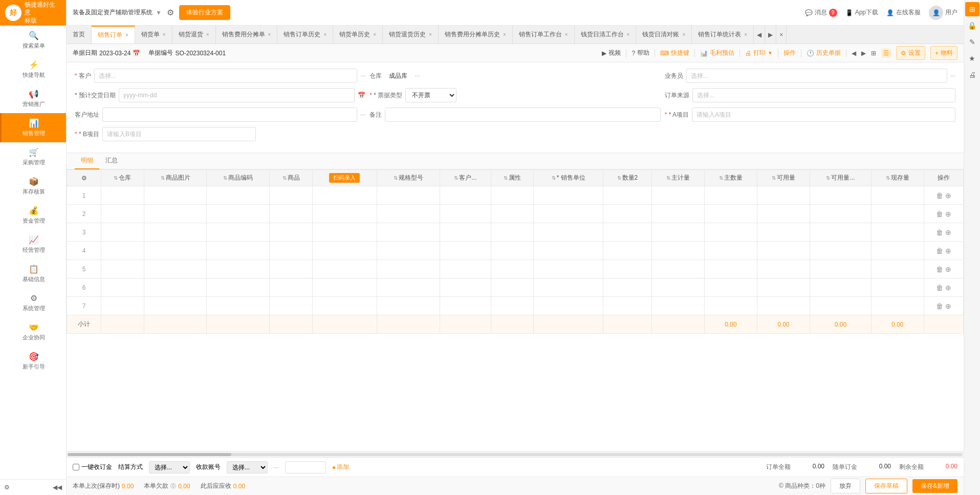  Describe the element at coordinates (911, 53) in the screenshot. I see `settings-btn: ⚙ 设置` at that location.